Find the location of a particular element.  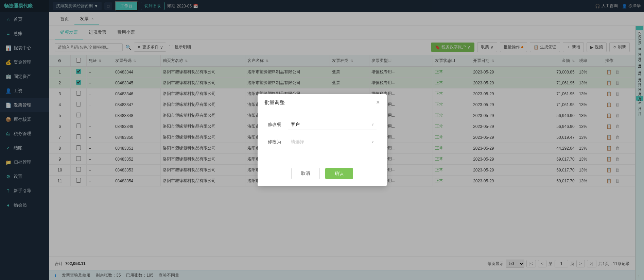

modal-title: 批量调整 is located at coordinates (275, 103).